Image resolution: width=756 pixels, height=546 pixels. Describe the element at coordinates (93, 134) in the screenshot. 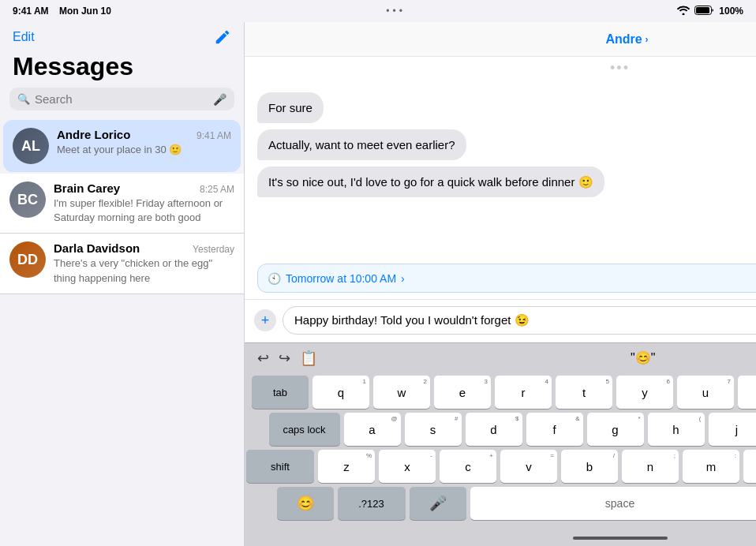

I see `conversation-name: Andre Lorico` at that location.